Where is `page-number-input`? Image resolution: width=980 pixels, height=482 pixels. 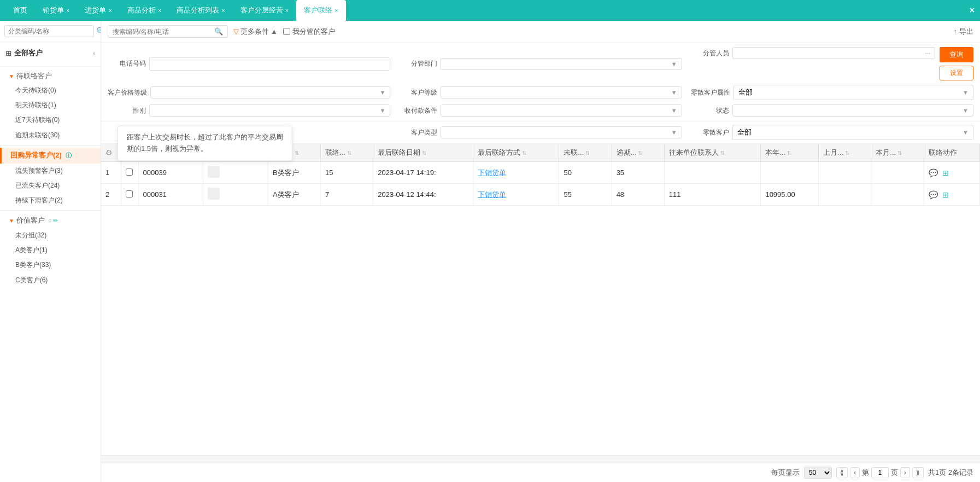 page-number-input is located at coordinates (880, 473).